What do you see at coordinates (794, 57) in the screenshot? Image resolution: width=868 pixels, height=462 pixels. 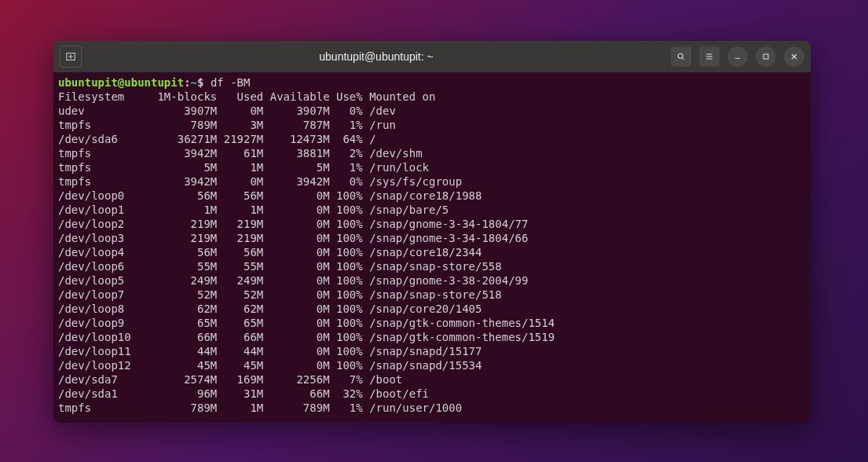 I see `close-button` at bounding box center [794, 57].